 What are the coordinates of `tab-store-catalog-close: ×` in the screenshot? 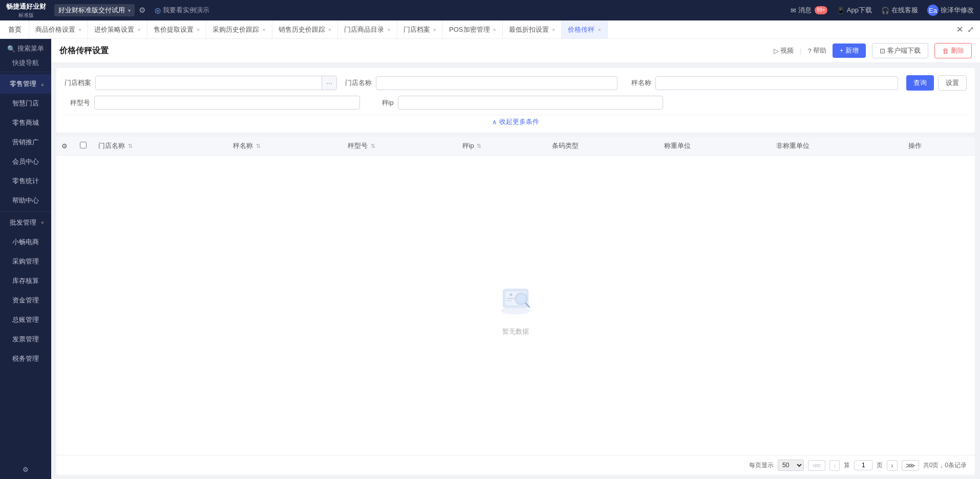 It's located at (389, 30).